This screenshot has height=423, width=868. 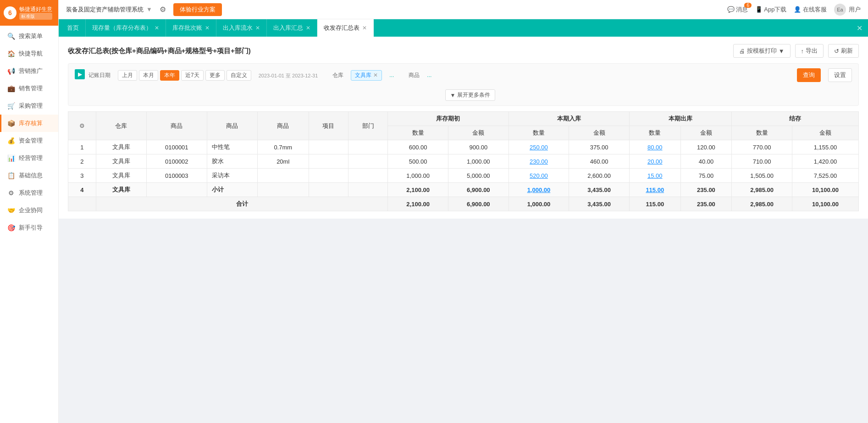 I want to click on warehouse-more: ..., so click(x=392, y=75).